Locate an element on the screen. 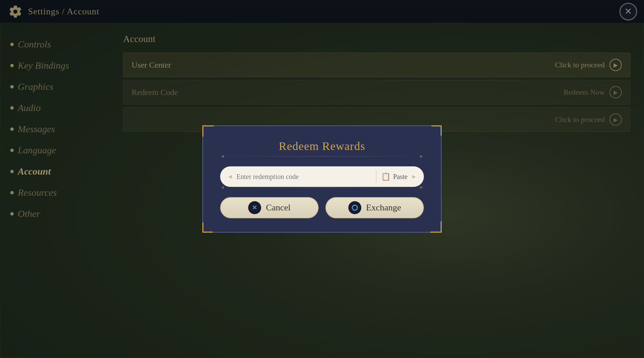 This screenshot has width=644, height=358. exchange-icon-circle is located at coordinates (355, 208).